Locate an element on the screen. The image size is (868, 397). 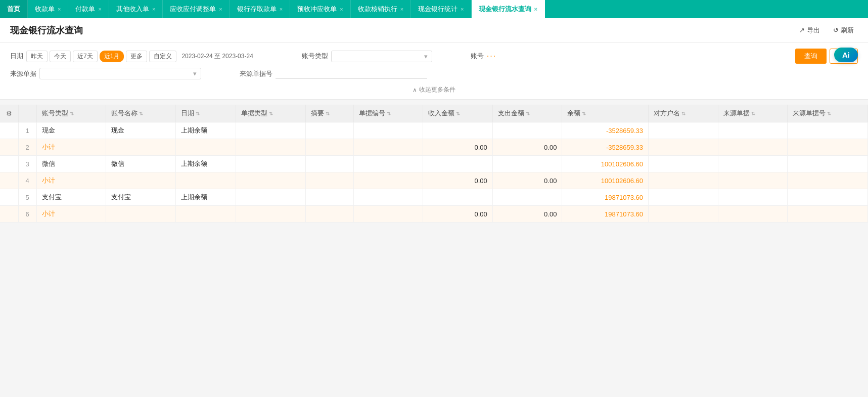
nav-home: 首页 is located at coordinates (14, 9).